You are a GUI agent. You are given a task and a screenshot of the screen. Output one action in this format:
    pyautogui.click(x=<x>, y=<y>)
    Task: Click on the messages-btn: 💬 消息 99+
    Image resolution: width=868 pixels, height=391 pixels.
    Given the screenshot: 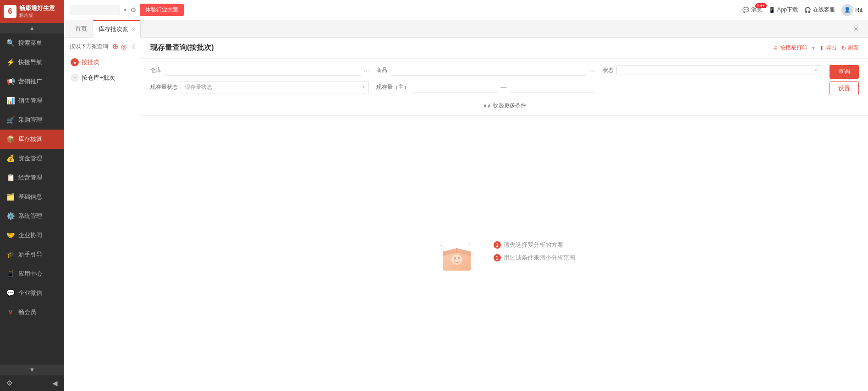 What is the action you would take?
    pyautogui.click(x=753, y=10)
    